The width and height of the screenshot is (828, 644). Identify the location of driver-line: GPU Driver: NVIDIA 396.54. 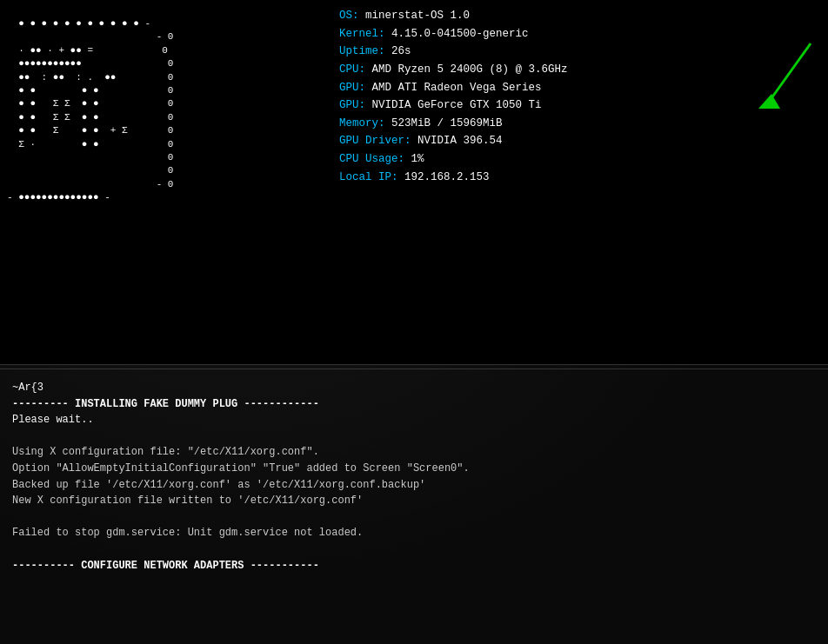
(579, 141).